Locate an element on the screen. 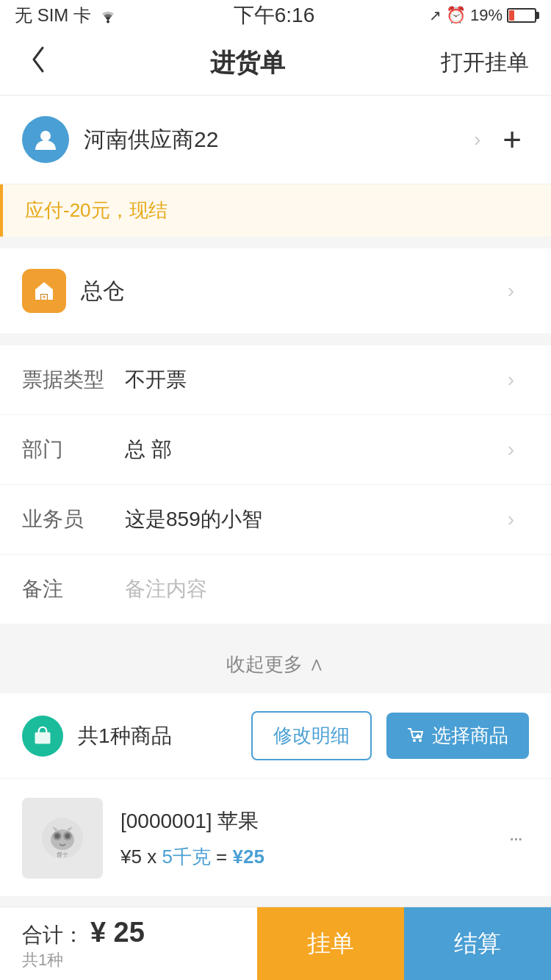 The height and width of the screenshot is (980, 551). bottom-total: 合计： ¥ 25 共1种 is located at coordinates (129, 944).